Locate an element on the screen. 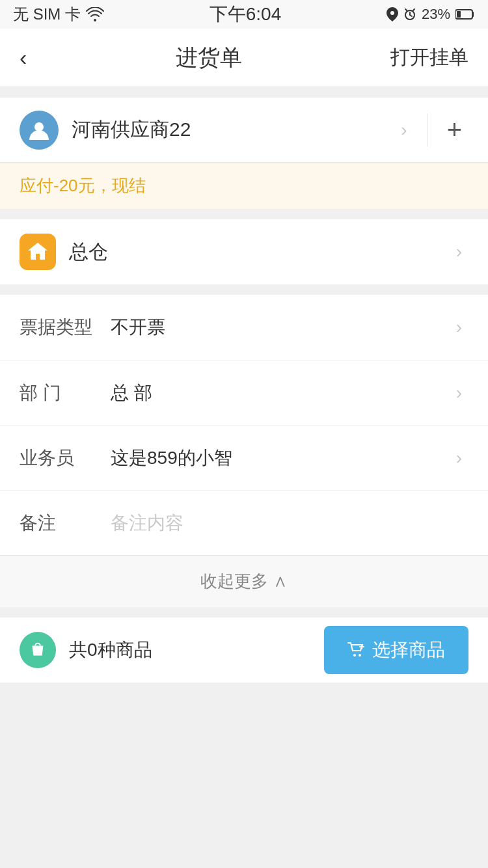 The width and height of the screenshot is (488, 868). person-icon is located at coordinates (39, 130).